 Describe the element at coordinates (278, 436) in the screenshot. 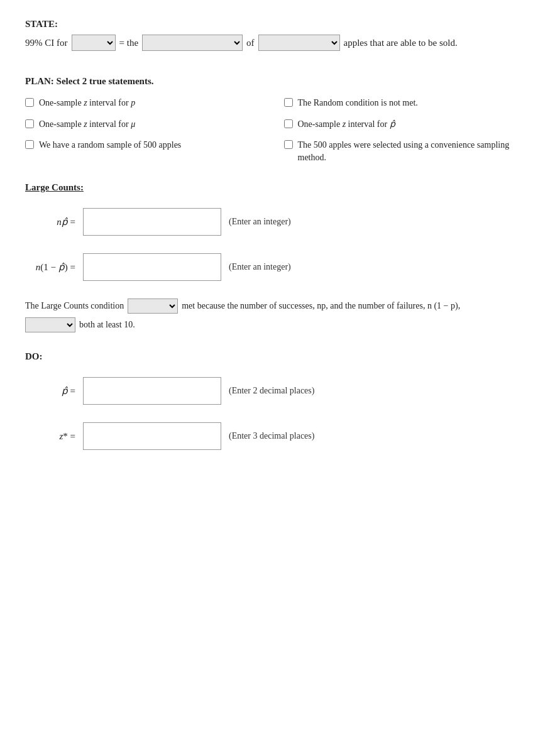

I see `zstar-row: z* = (Enter 3 decimal places)` at that location.